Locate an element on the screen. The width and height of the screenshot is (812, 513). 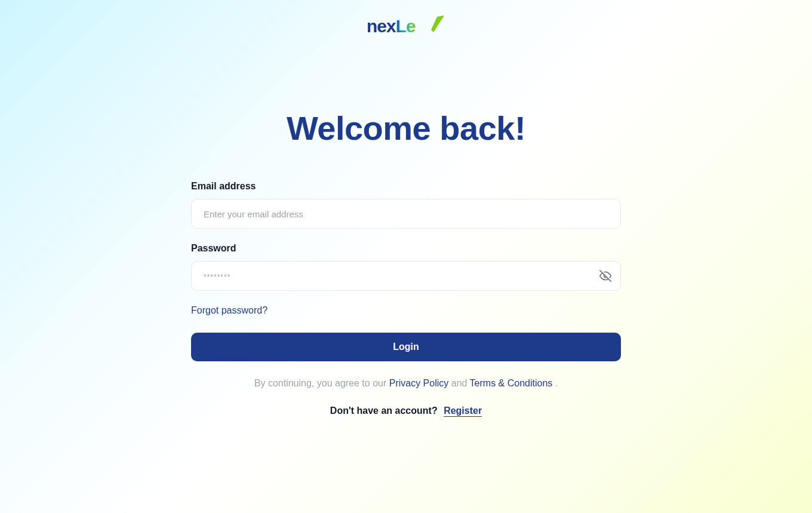
consent-suffix: . is located at coordinates (556, 383).